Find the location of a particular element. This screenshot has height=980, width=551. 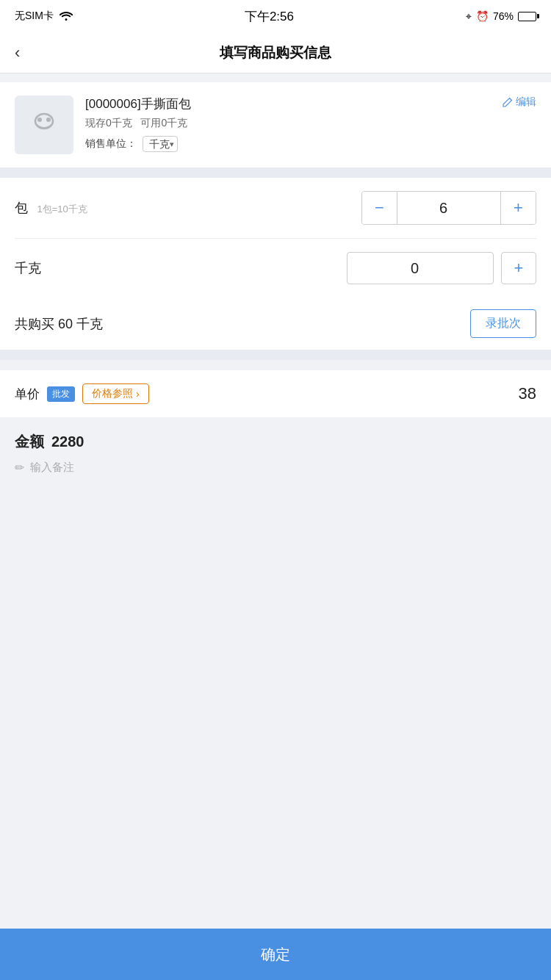

bag-label: 包 is located at coordinates (21, 208).